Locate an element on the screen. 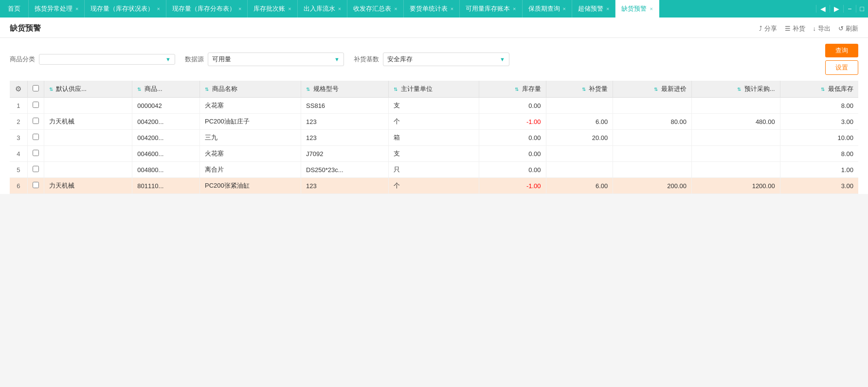 This screenshot has width=868, height=387. nav-tab-tab-collect: 收发存汇总表× is located at coordinates (376, 9).